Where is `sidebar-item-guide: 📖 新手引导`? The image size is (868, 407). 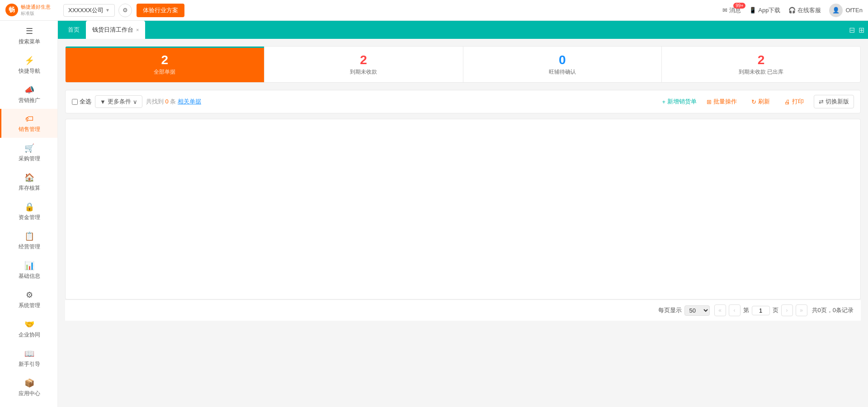 sidebar-item-guide: 📖 新手引导 is located at coordinates (29, 358).